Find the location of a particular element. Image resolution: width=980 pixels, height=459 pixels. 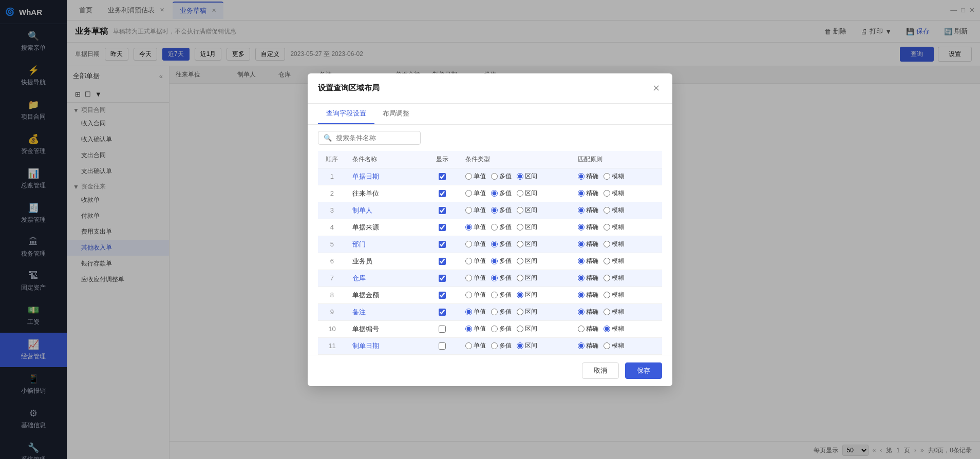

row-name: 单据编号 is located at coordinates (386, 329).